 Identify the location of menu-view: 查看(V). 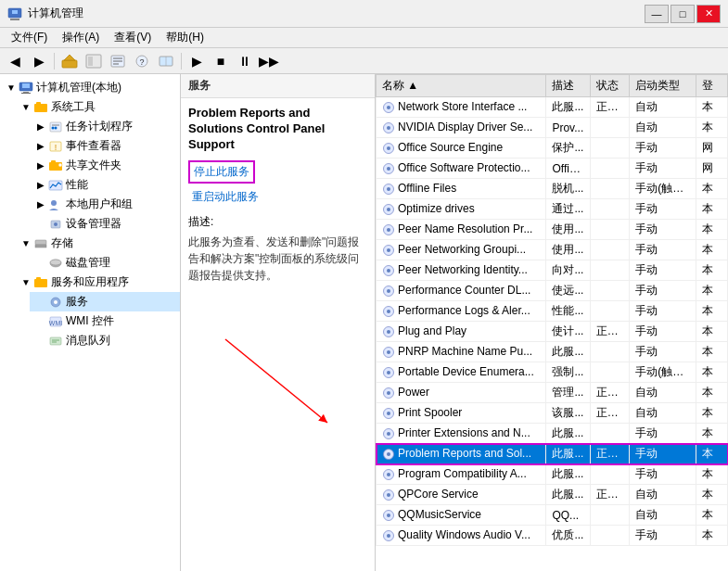
(133, 37).